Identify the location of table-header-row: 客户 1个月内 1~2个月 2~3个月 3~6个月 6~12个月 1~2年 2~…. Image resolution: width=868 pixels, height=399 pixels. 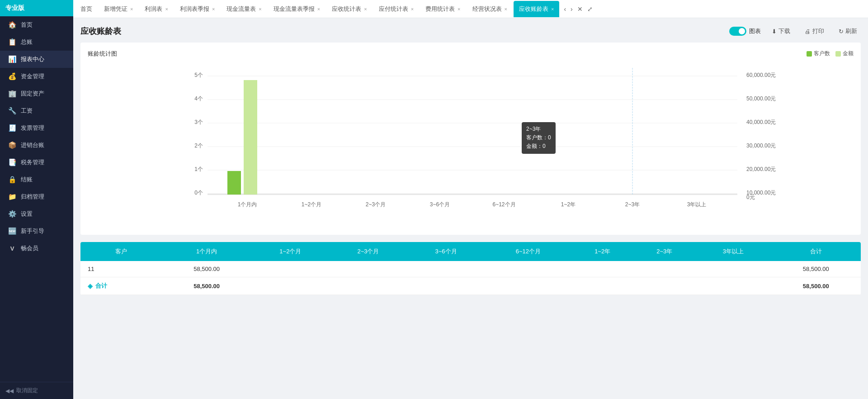
(471, 252).